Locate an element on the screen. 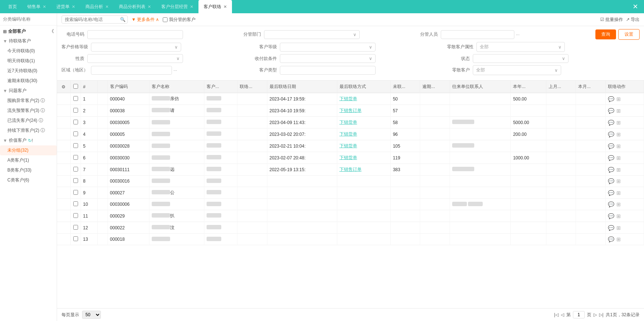  customer-level-select: ∨ is located at coordinates (328, 47).